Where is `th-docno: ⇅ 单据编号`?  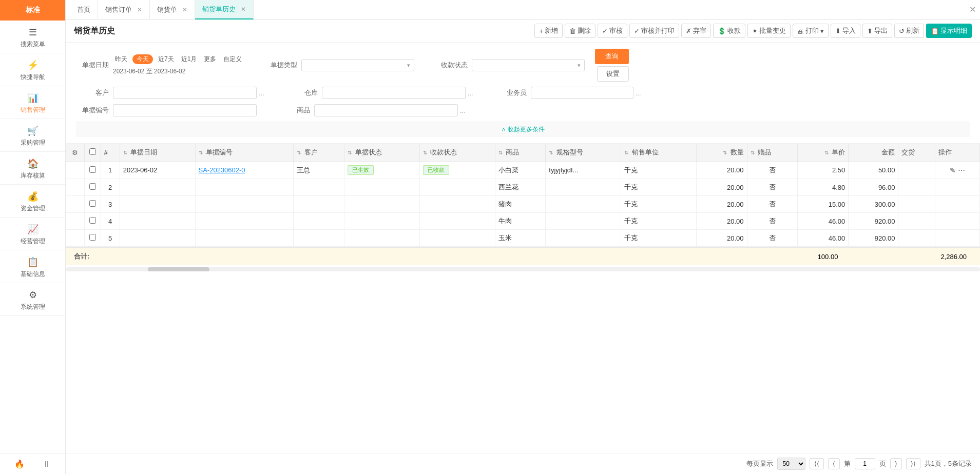
th-docno: ⇅ 单据编号 is located at coordinates (244, 153).